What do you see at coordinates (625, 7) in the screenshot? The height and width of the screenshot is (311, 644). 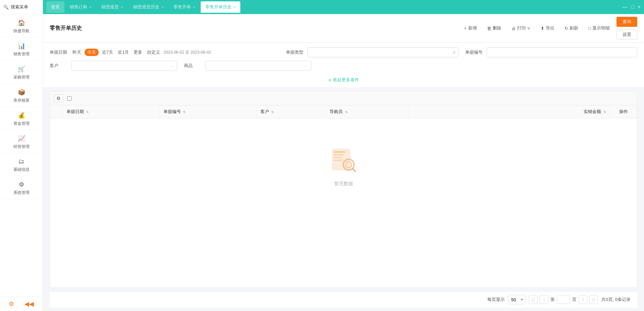 I see `minimize-icon: —` at bounding box center [625, 7].